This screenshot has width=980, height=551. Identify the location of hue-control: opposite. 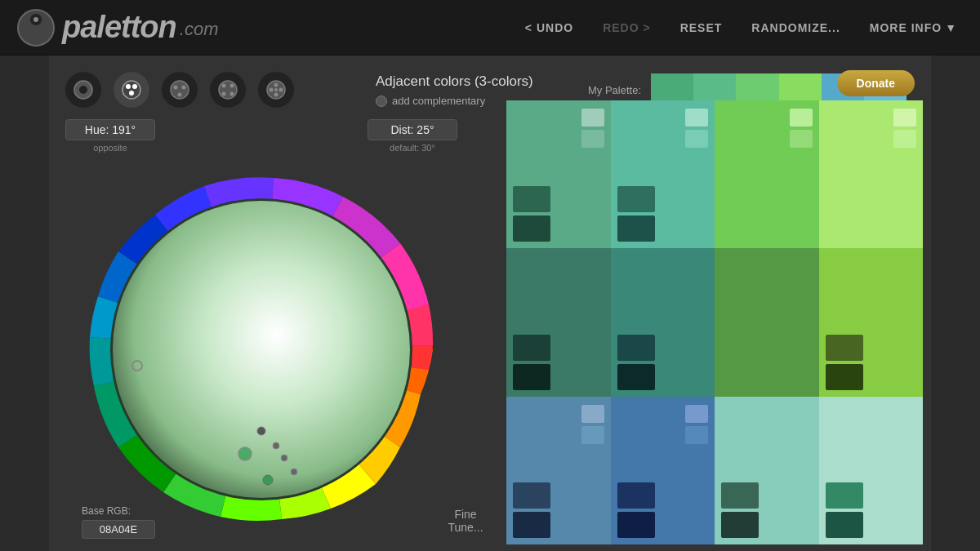
(110, 136).